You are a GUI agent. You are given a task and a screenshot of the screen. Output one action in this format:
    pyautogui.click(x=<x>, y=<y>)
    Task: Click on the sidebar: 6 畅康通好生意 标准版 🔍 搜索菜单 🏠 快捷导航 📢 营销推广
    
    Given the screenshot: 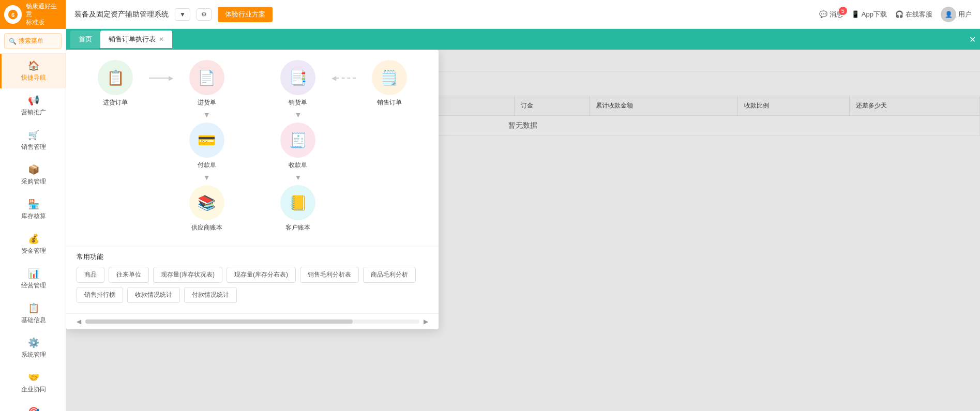 What is the action you would take?
    pyautogui.click(x=33, y=206)
    